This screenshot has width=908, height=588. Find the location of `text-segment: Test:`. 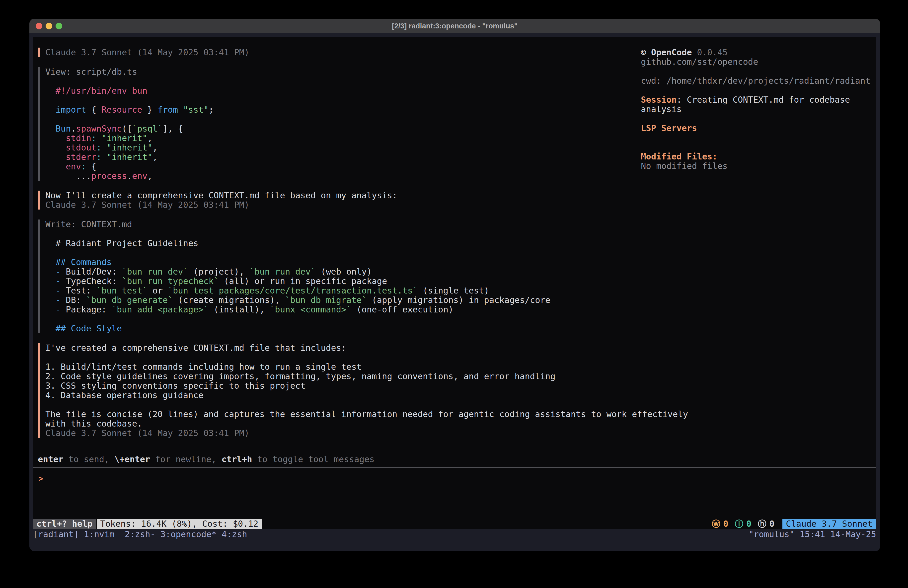

text-segment: Test: is located at coordinates (79, 290).